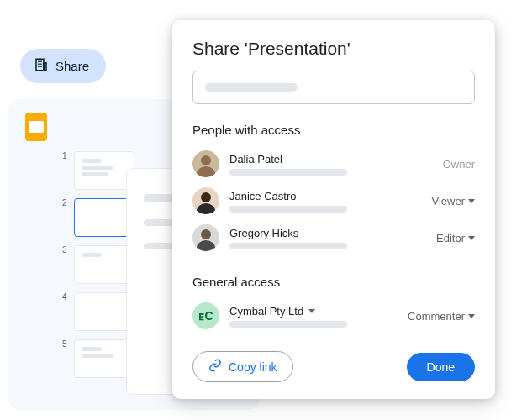 The width and height of the screenshot is (511, 420). Describe the element at coordinates (215, 366) in the screenshot. I see `link-icon` at that location.